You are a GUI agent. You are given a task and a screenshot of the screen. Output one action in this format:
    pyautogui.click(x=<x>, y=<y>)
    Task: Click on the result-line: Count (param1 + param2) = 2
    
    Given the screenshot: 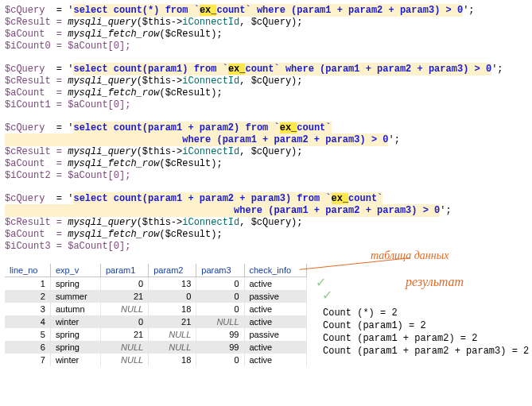 What is the action you would take?
    pyautogui.click(x=426, y=338)
    